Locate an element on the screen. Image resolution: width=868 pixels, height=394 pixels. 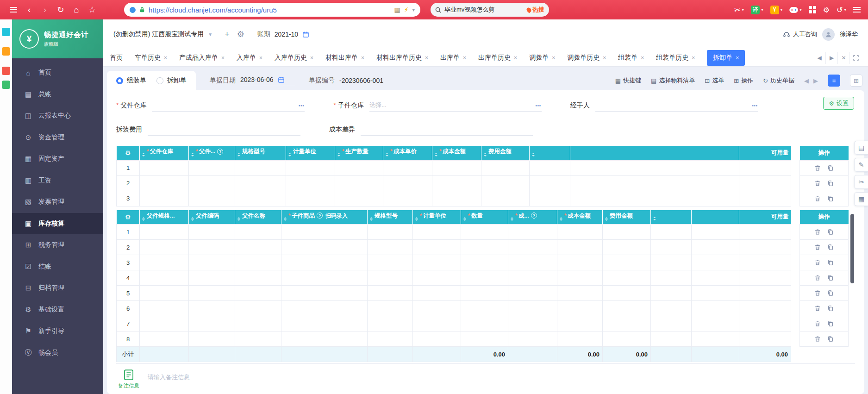
sidebar-item-closing: ☑结账 is located at coordinates (57, 267).